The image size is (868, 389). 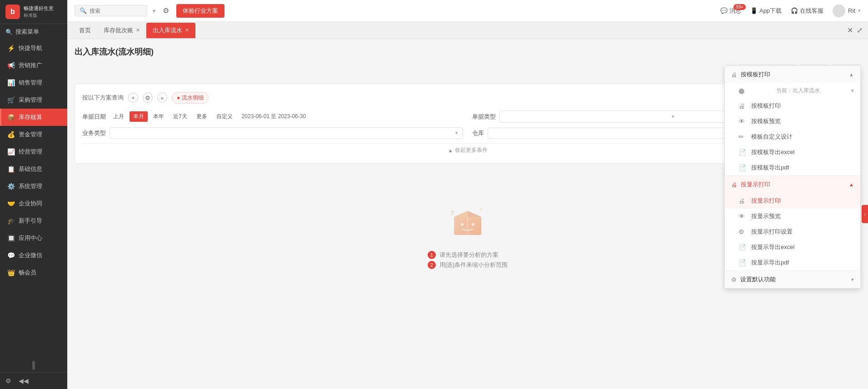 What do you see at coordinates (139, 116) in the screenshot?
I see `date-tab-thismonth: 本月` at bounding box center [139, 116].